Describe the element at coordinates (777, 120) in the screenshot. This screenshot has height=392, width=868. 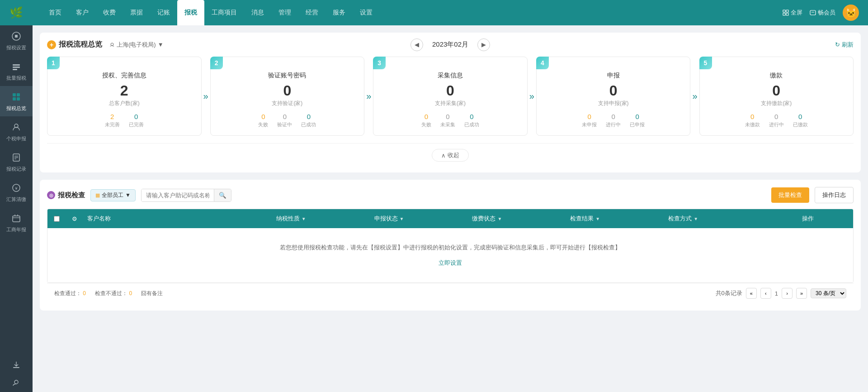
I see `step-5-stats: 0 未缴款 0 进行中 0 已缴款` at that location.